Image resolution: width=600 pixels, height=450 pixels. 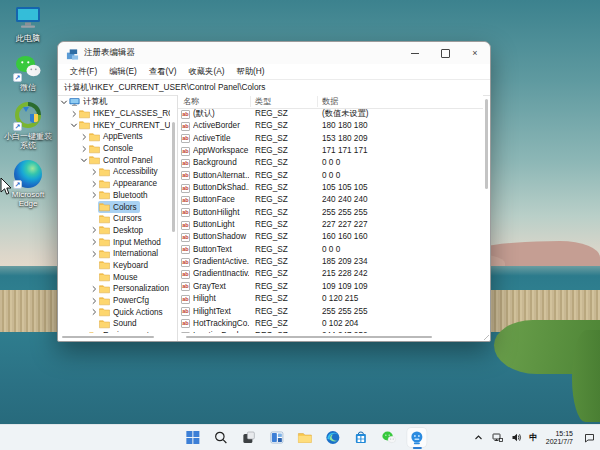 What do you see at coordinates (114, 172) in the screenshot?
I see `tree-item-accessibility: Accessibility` at bounding box center [114, 172].